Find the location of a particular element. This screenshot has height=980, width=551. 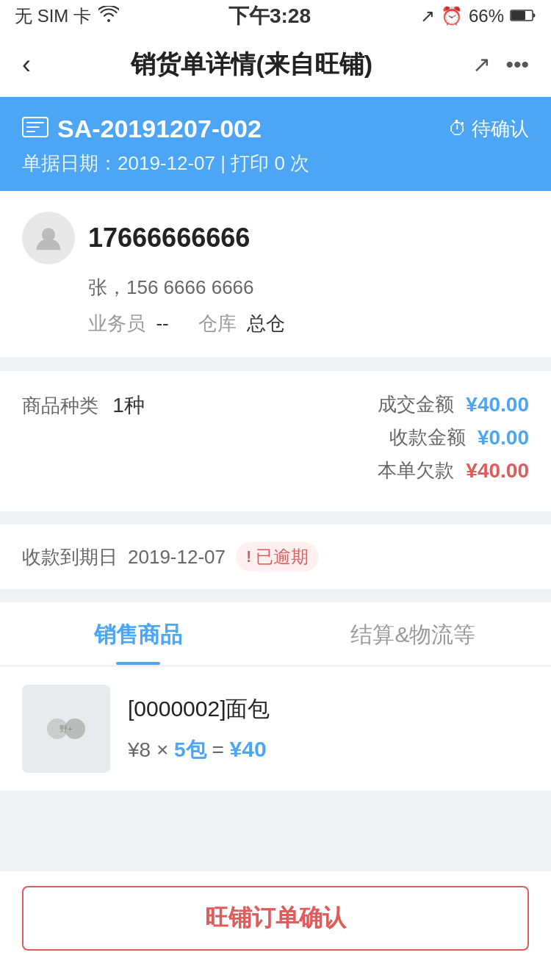

category-label: 商品种类 is located at coordinates (60, 406).